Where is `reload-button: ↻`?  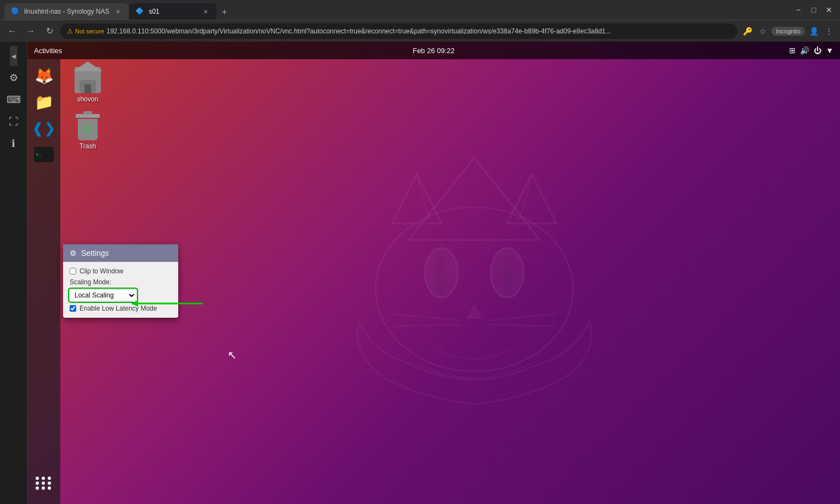
reload-button: ↻ is located at coordinates (49, 31).